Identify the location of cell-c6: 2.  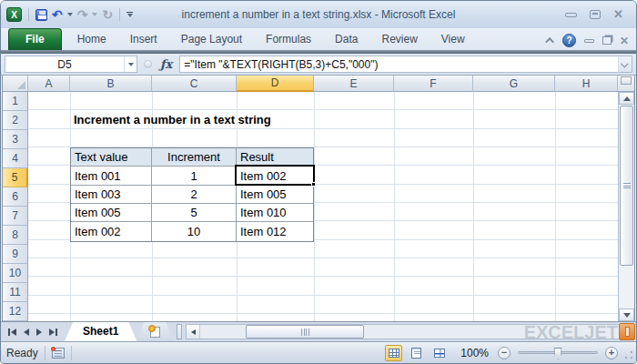
(195, 195).